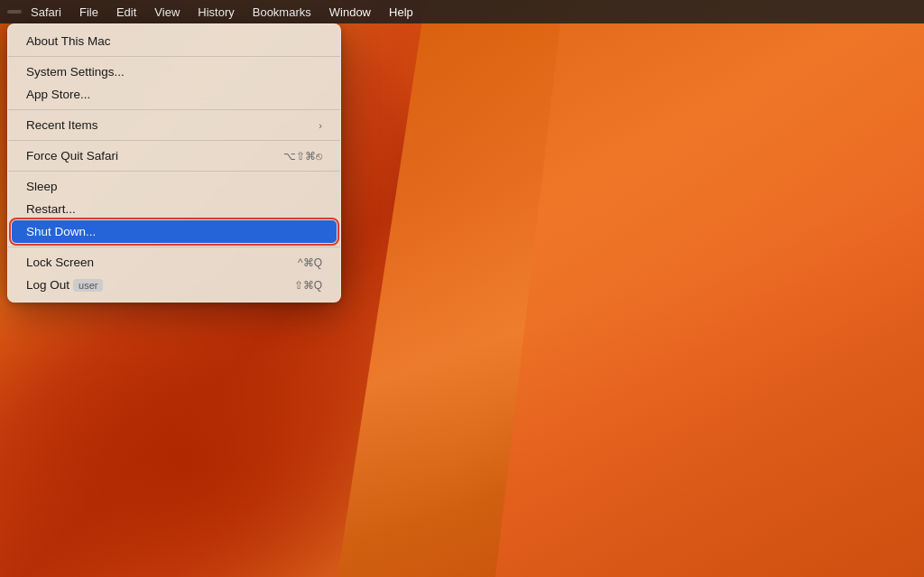 Image resolution: width=924 pixels, height=577 pixels. Describe the element at coordinates (309, 285) in the screenshot. I see `menu-item-log-out-shortcut: ⇧⌘Q` at that location.